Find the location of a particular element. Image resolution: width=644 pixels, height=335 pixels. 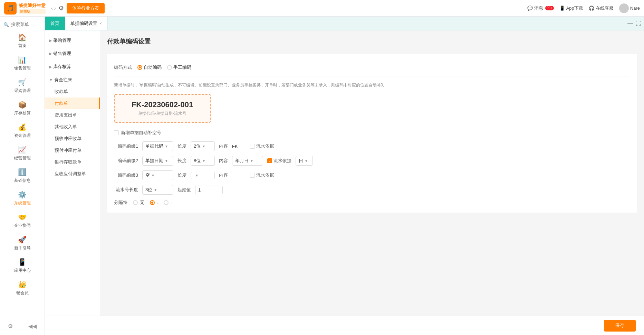

sub-group-capital-title: ▼ 资金往来 is located at coordinates (73, 80).